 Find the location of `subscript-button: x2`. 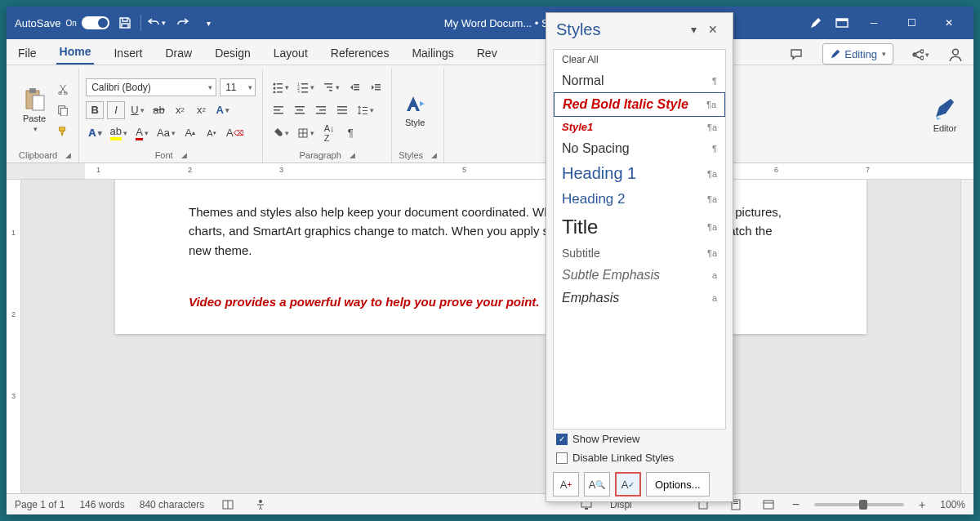

subscript-button: x2 is located at coordinates (180, 110).